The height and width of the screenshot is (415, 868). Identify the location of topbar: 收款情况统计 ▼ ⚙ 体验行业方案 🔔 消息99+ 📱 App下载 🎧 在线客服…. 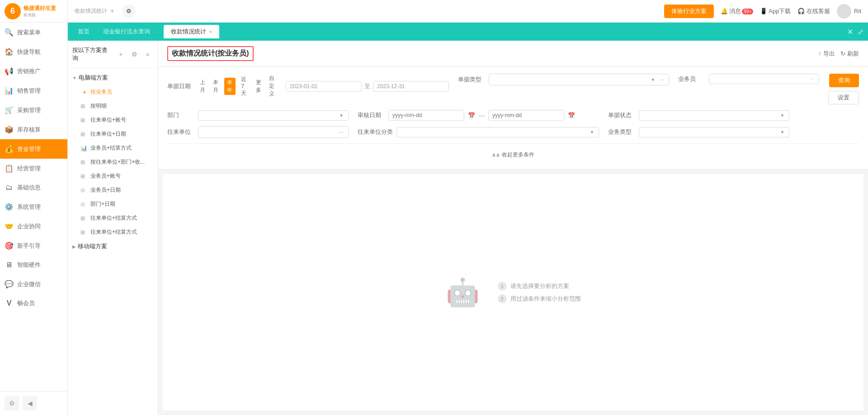
(468, 11).